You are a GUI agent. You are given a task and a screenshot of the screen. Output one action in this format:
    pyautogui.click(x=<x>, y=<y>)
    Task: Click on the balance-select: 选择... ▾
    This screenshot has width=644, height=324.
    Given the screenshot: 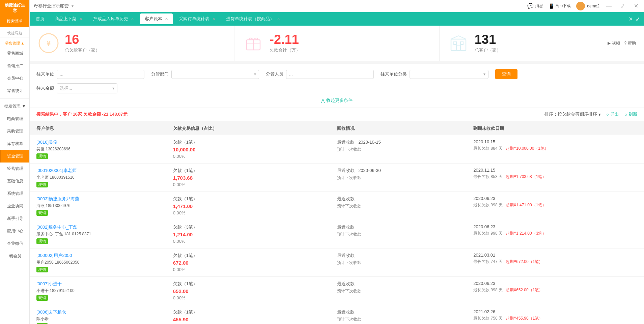 What is the action you would take?
    pyautogui.click(x=87, y=88)
    